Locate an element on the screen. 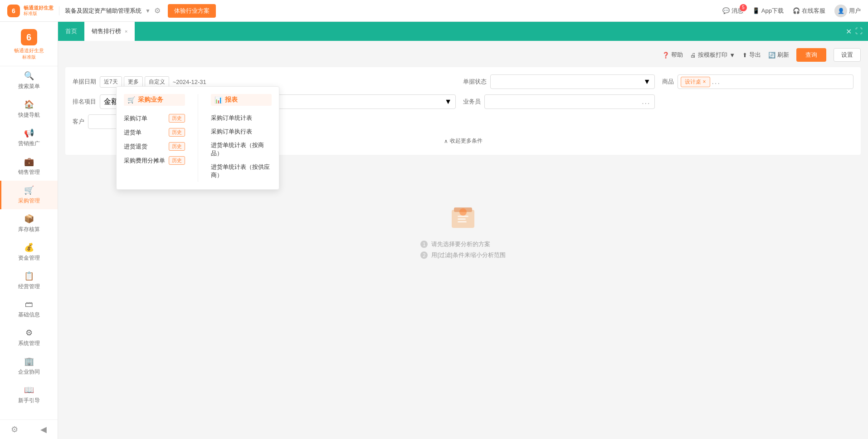 The image size is (868, 439). system-title: 装备及固定资产辅助管理系统 is located at coordinates (103, 11).